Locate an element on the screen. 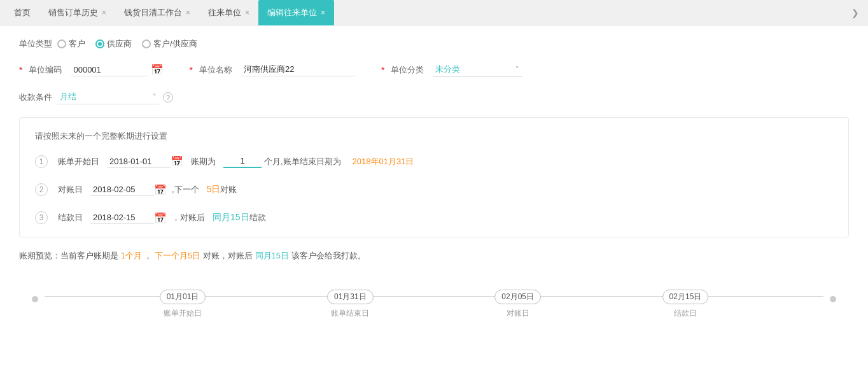 This screenshot has width=868, height=387. calendar-icon-start: 📅 is located at coordinates (177, 162).